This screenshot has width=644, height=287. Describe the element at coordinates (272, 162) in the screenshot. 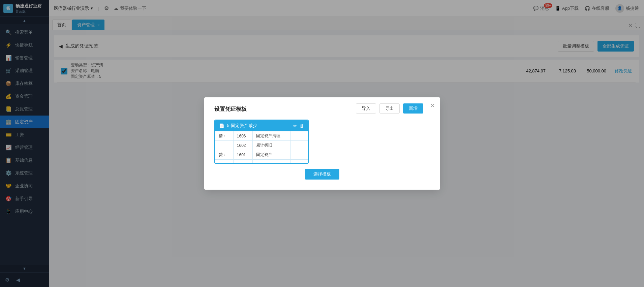

I see `name-cell` at that location.